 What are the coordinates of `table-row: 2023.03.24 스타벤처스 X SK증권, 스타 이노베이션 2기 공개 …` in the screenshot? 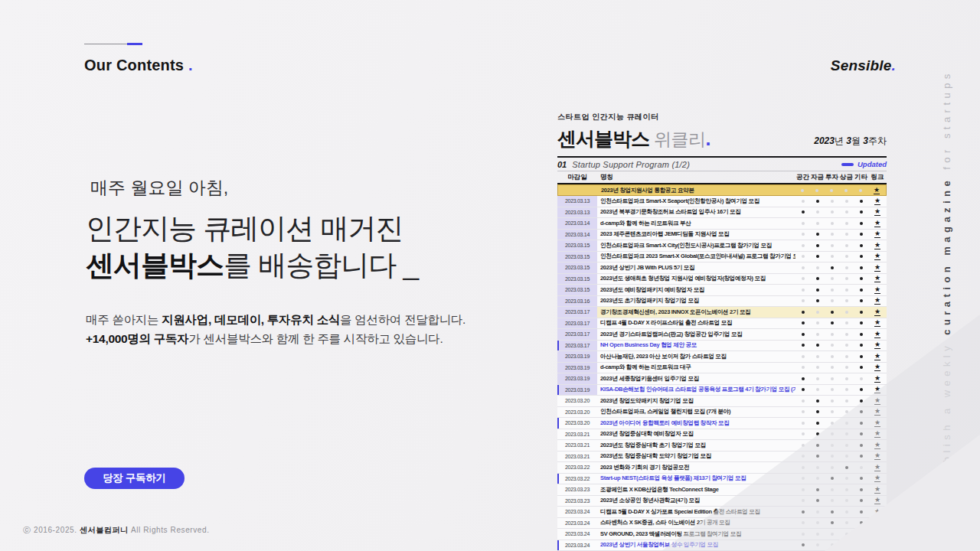 It's located at (722, 523).